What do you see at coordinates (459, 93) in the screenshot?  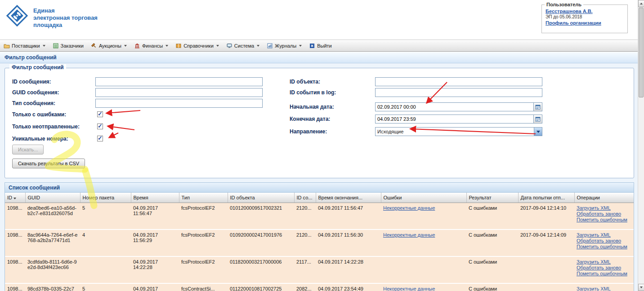 I see `log-event-id-input` at bounding box center [459, 93].